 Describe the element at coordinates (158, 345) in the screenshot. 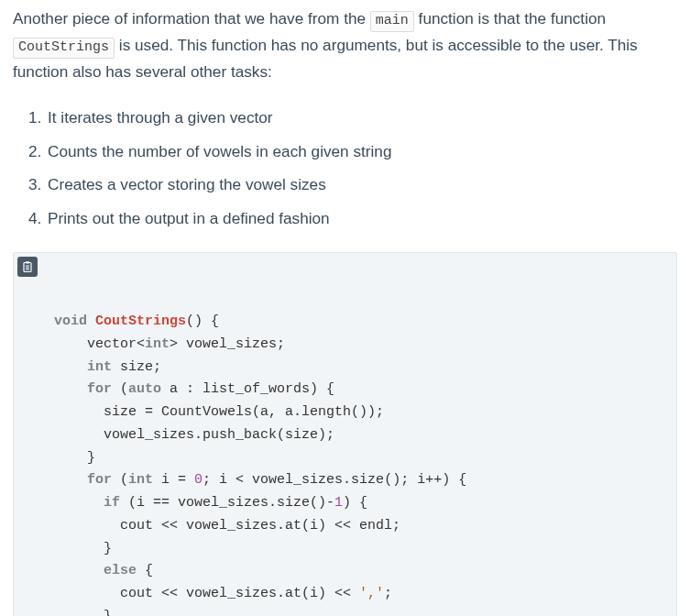

I see `code-l2-int: int` at that location.